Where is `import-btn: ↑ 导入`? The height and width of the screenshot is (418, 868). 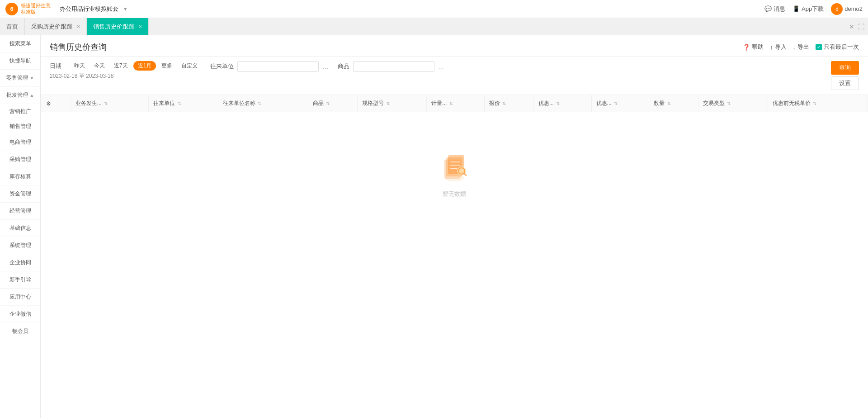 import-btn: ↑ 导入 is located at coordinates (778, 47).